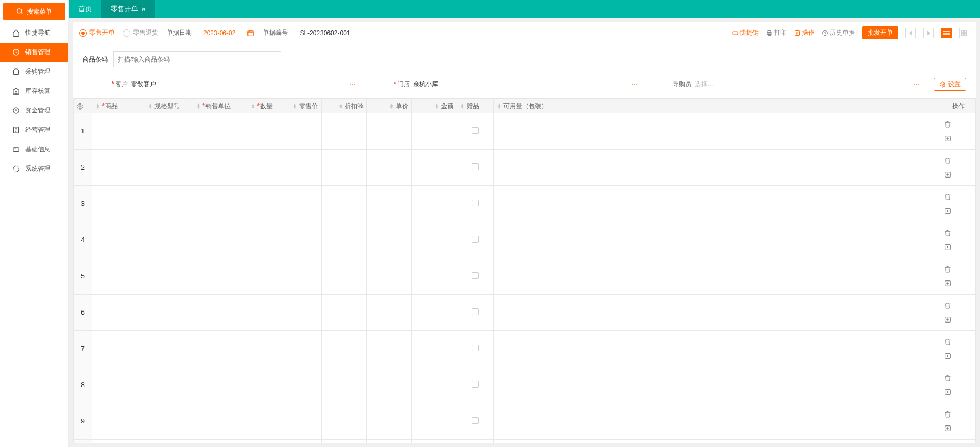 This screenshot has width=980, height=447. What do you see at coordinates (38, 149) in the screenshot?
I see `sidebar-item-label: 基础信息` at bounding box center [38, 149].